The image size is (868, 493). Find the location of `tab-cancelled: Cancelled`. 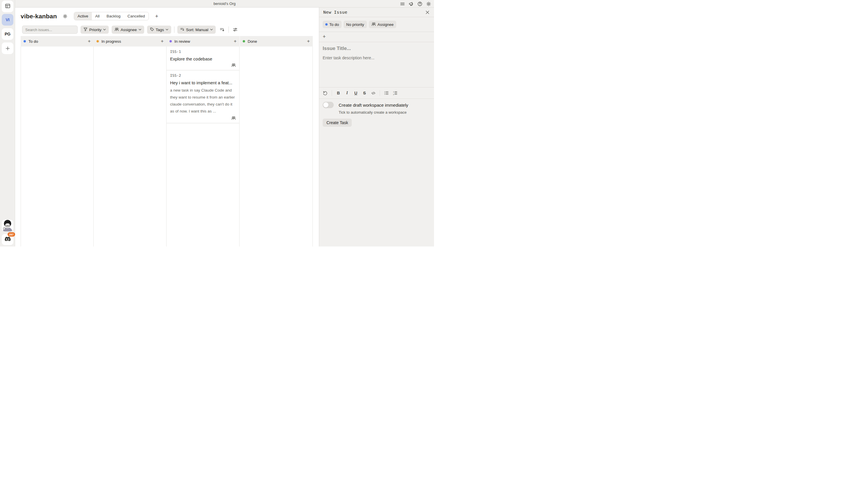

tab-cancelled: Cancelled is located at coordinates (136, 16).